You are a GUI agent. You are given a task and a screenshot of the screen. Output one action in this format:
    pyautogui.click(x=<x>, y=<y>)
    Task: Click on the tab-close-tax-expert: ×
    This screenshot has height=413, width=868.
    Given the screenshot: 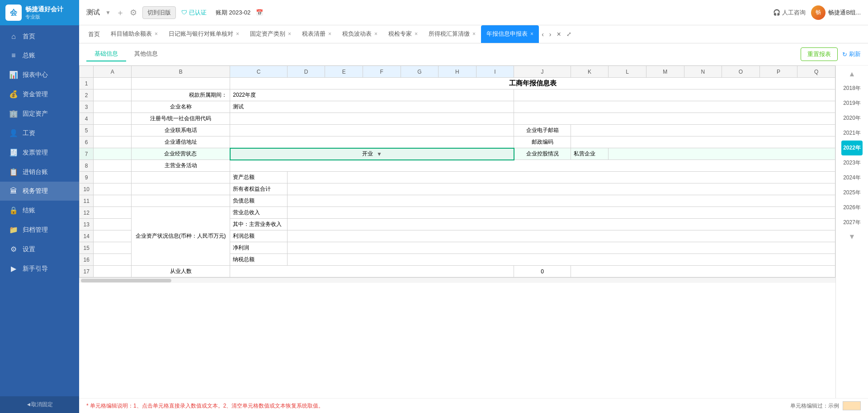 What is the action you would take?
    pyautogui.click(x=416, y=34)
    